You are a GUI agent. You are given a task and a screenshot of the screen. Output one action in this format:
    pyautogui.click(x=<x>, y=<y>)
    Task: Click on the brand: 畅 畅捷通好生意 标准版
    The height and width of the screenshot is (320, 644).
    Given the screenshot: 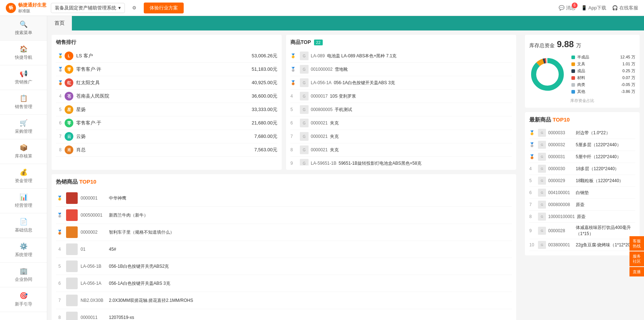 What is the action you would take?
    pyautogui.click(x=26, y=8)
    